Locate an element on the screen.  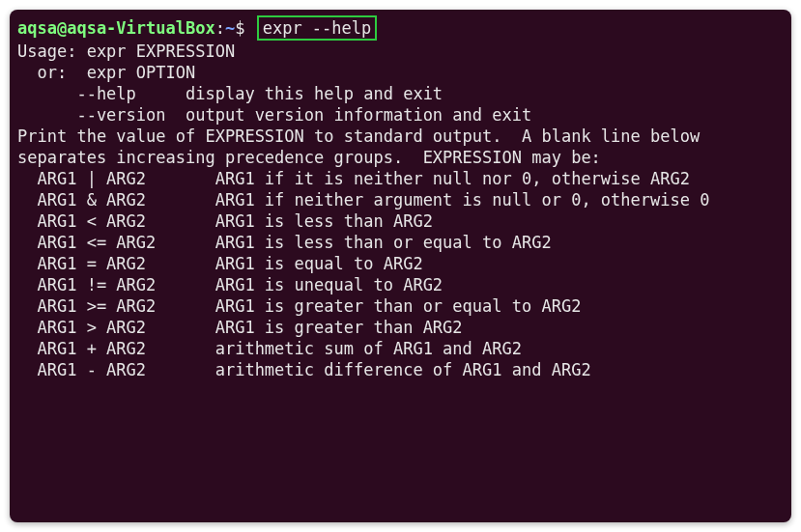
command-highlight-box: expr --help is located at coordinates (317, 28).